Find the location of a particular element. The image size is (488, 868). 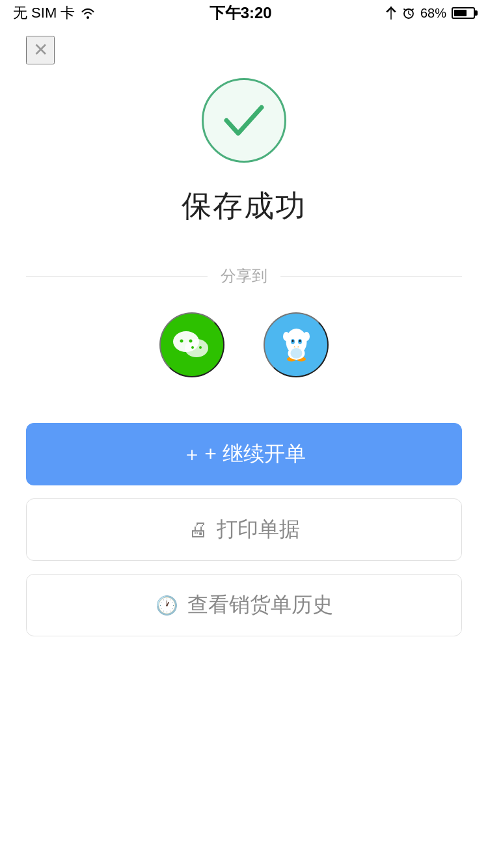

print-icon: 🖨 is located at coordinates (198, 530).